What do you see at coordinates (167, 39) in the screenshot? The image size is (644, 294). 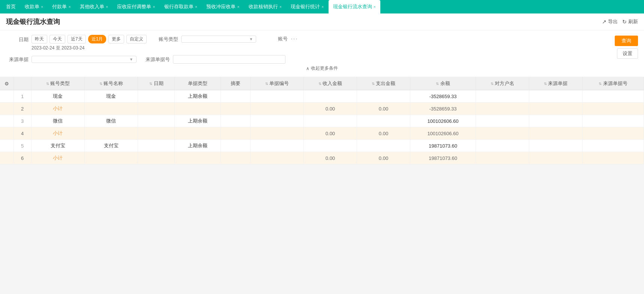 I see `account-type-label: 账号类型` at bounding box center [167, 39].